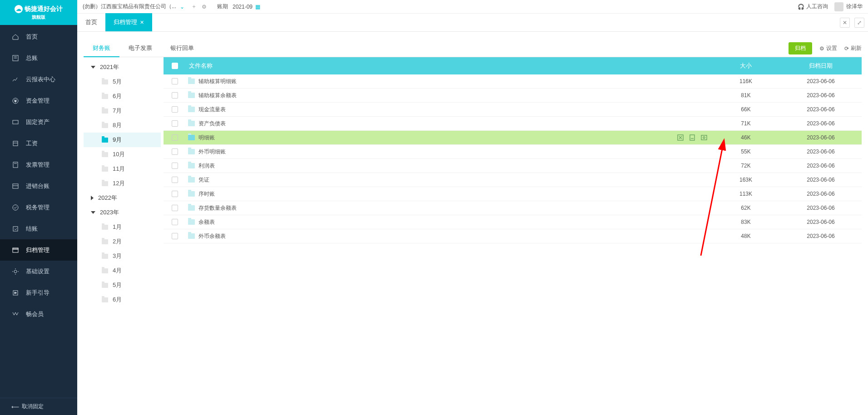 The image size is (868, 415). What do you see at coordinates (39, 406) in the screenshot?
I see `sidebar-unpin: ⟵ 取消固定` at bounding box center [39, 406].